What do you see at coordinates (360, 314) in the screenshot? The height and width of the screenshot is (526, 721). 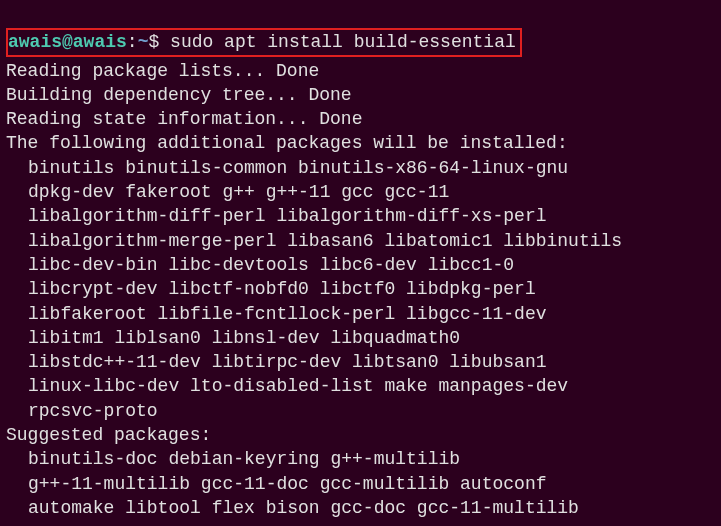 I see `package-list-line: libfakeroot libfile-fcntllock-perl libgc…` at bounding box center [360, 314].